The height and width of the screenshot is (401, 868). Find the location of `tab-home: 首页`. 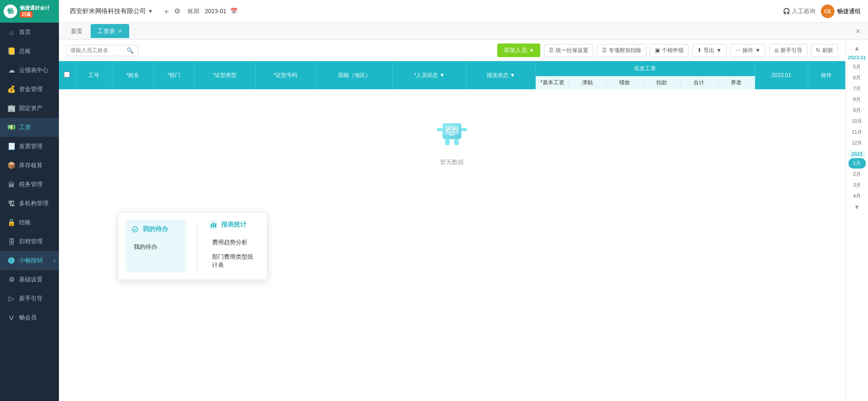

tab-home: 首页 is located at coordinates (77, 31).